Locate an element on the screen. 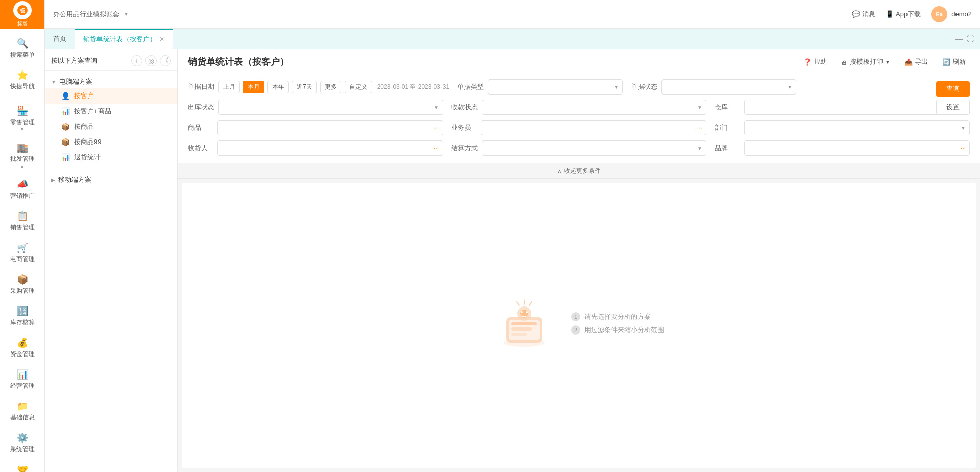 The image size is (980, 472). message-btn: 💬 消息 is located at coordinates (864, 14).